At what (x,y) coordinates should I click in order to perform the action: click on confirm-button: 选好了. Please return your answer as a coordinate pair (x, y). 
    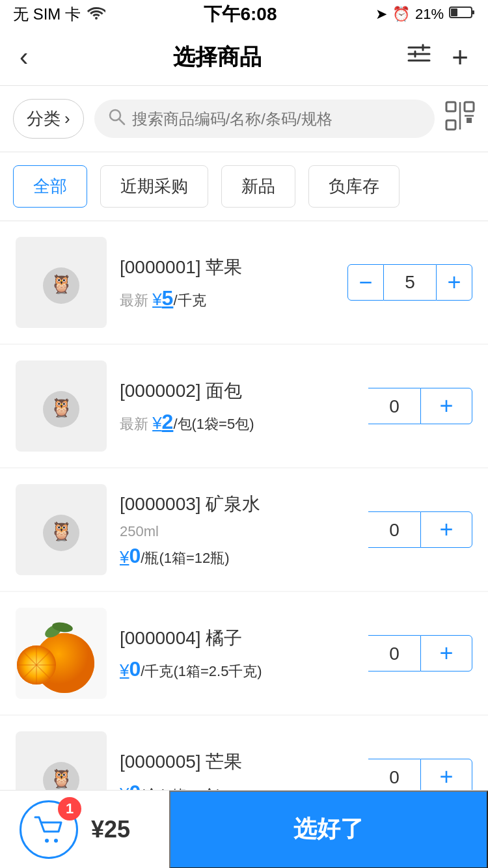
    Looking at the image, I should click on (329, 830).